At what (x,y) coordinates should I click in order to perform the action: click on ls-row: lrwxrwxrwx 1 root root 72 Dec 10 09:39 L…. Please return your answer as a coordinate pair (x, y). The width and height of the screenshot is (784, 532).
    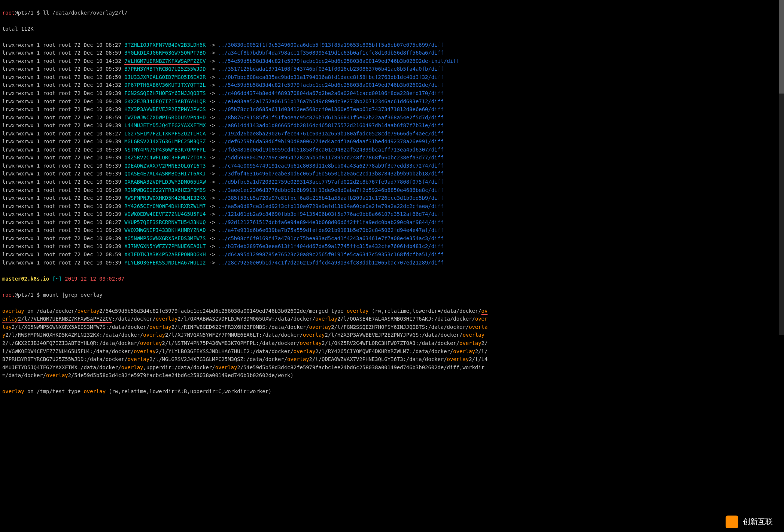
    Looking at the image, I should click on (392, 126).